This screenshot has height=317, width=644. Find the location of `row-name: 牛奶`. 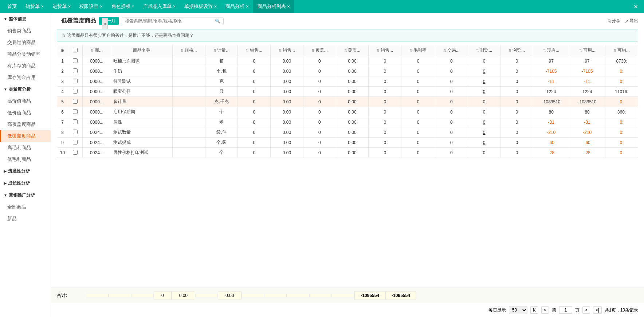

row-name: 牛奶 is located at coordinates (141, 71).